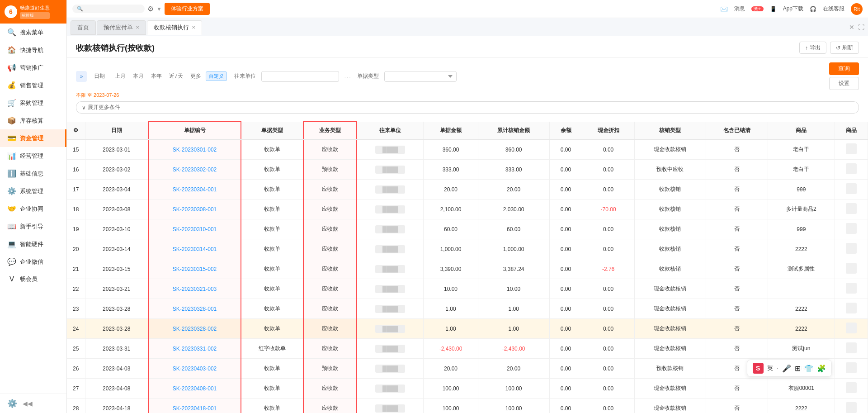 Image resolution: width=868 pixels, height=413 pixels. What do you see at coordinates (852, 27) in the screenshot?
I see `tab-close-icon: ✕` at bounding box center [852, 27].